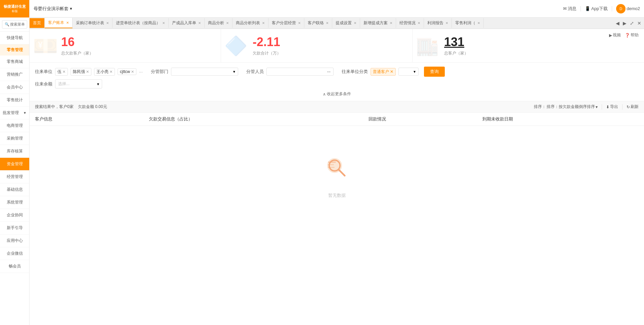 This screenshot has width=644, height=325. Describe the element at coordinates (639, 23) in the screenshot. I see `tab-close-all-btn: ✕` at that location.